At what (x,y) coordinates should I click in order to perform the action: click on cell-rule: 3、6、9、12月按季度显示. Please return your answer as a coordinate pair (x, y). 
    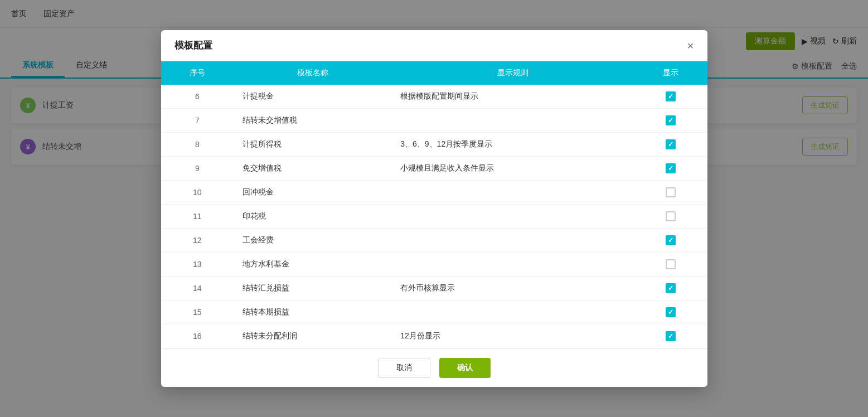
    Looking at the image, I should click on (513, 145).